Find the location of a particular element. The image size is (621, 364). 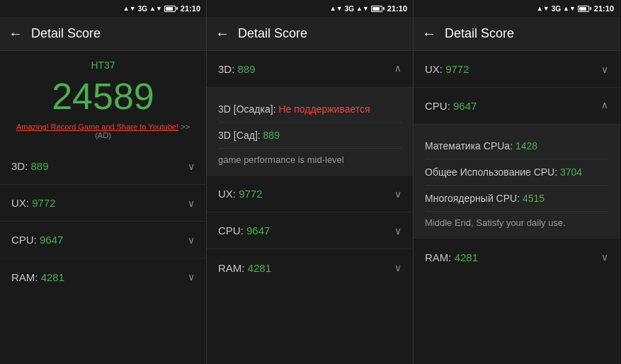

status-time-3: 21:10 is located at coordinates (604, 8).